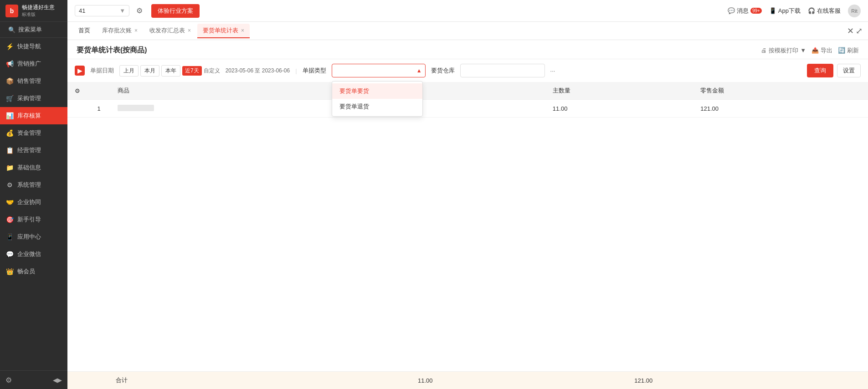 This screenshot has height=389, width=868. What do you see at coordinates (190, 31) in the screenshot?
I see `tab-receive-summary-close: ×` at bounding box center [190, 31].